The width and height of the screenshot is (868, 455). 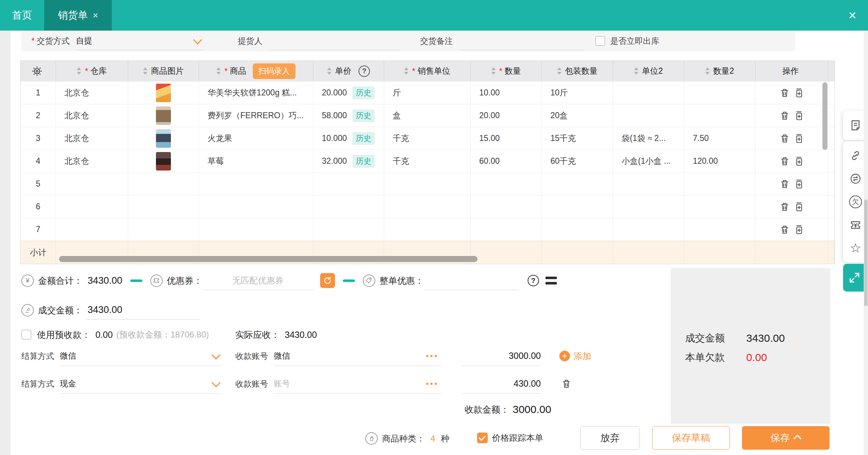 I want to click on horizontal-scrollbar-thumb, so click(x=268, y=259).